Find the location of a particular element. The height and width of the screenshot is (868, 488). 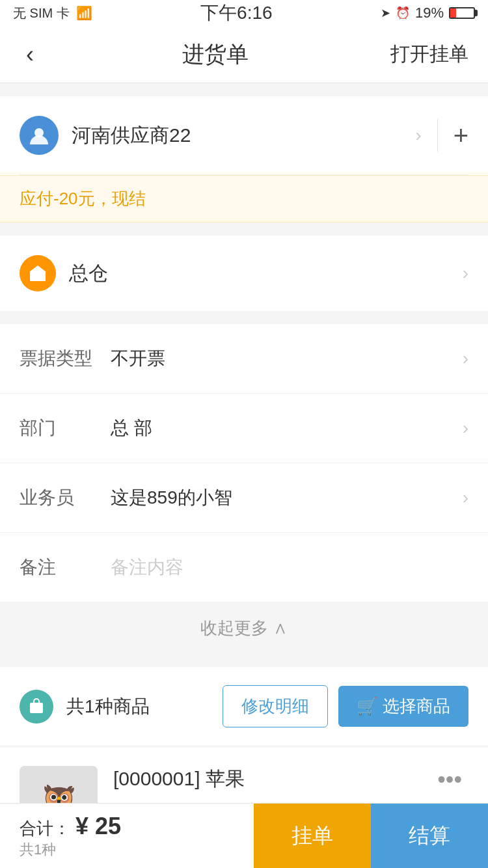

invoice-chevron: › is located at coordinates (466, 359).